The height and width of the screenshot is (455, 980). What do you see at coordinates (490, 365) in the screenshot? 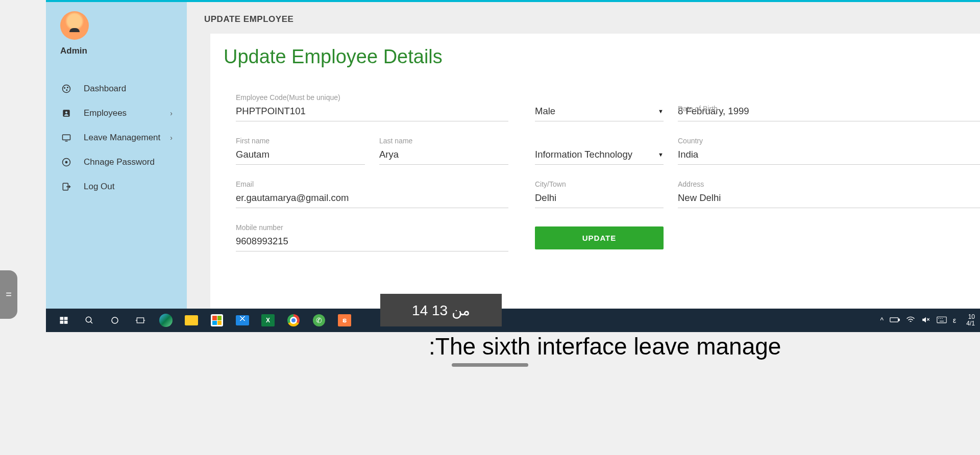
I see `drag-handle` at bounding box center [490, 365].